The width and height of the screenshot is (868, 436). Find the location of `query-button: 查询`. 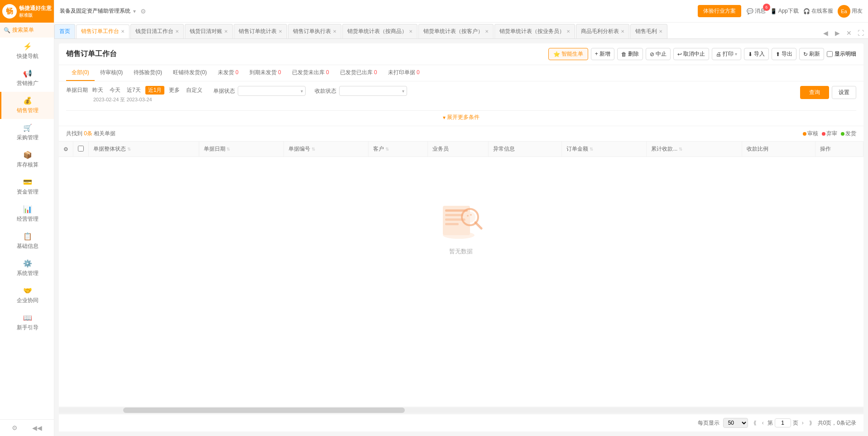

query-button: 查询 is located at coordinates (815, 92).